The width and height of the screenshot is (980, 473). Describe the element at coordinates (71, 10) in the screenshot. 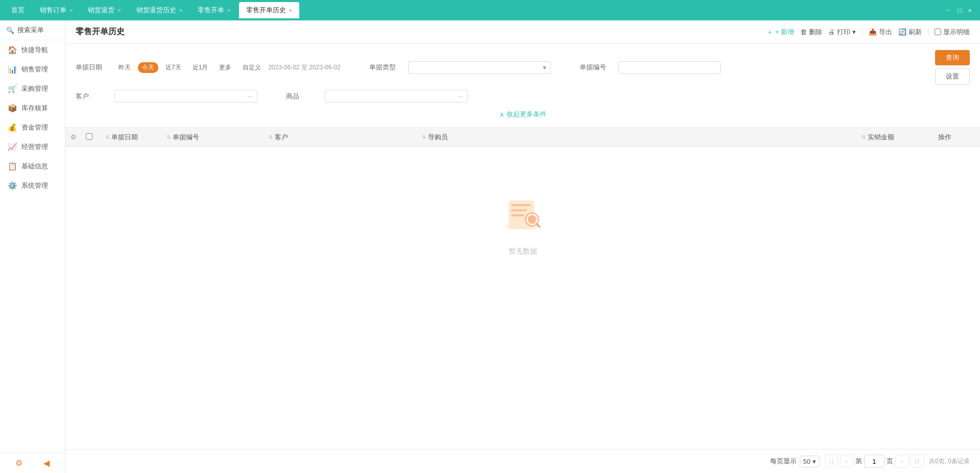

I see `close-sales-order-icon: ×` at that location.